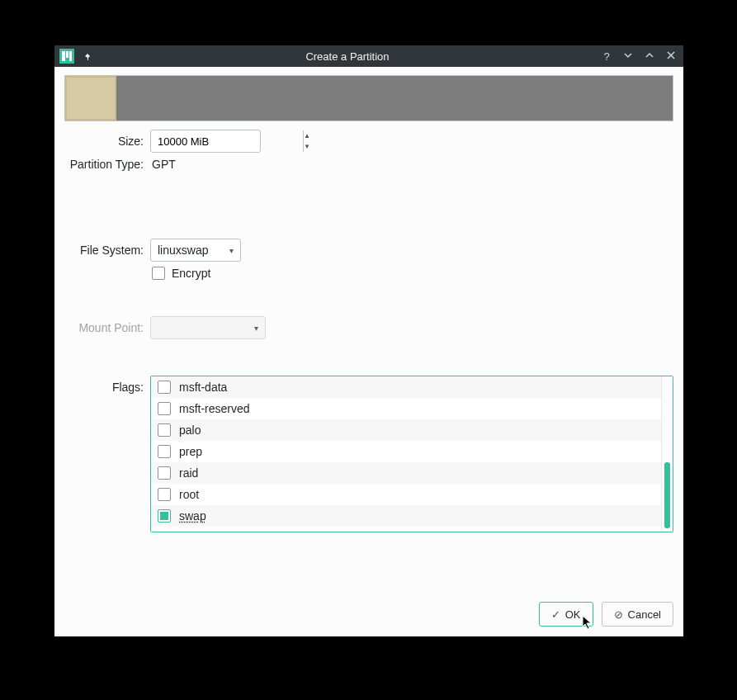  What do you see at coordinates (369, 98) in the screenshot?
I see `partition-preview-bar` at bounding box center [369, 98].